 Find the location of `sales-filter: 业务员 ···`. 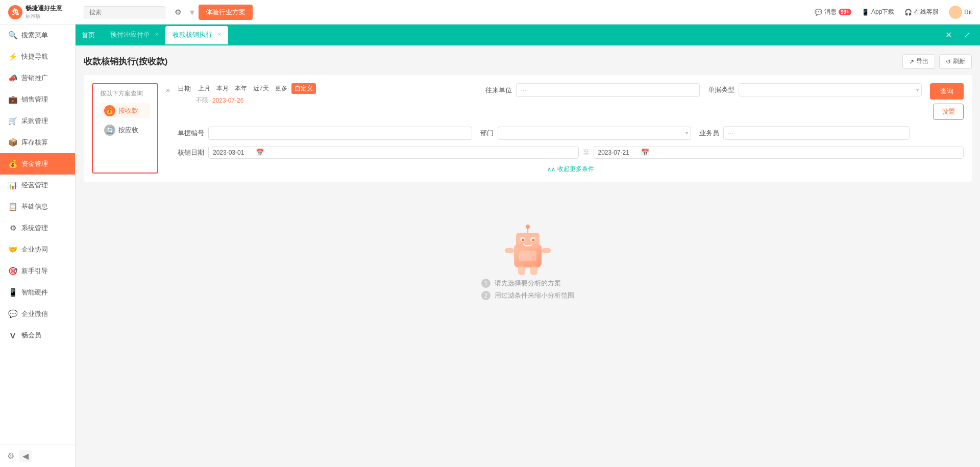

sales-filter: 业务员 ··· is located at coordinates (804, 133).